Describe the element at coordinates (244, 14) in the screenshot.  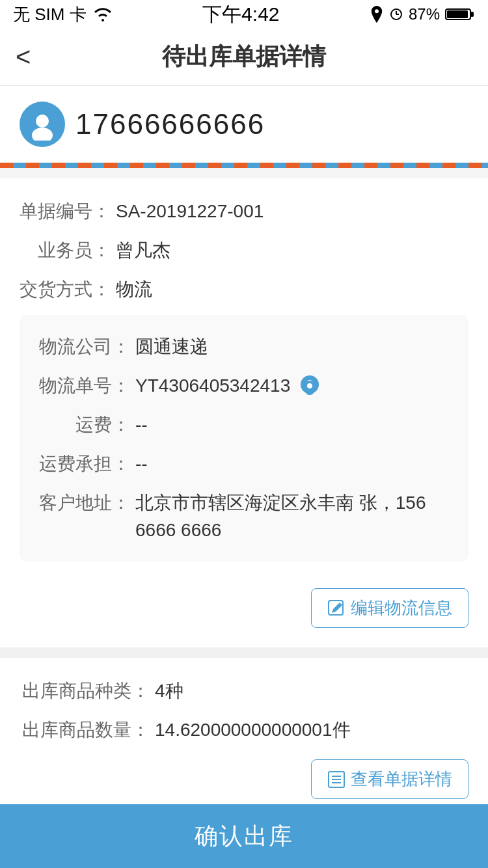
I see `status-bar: 无 SIM 卡 下午4:42 87%` at that location.